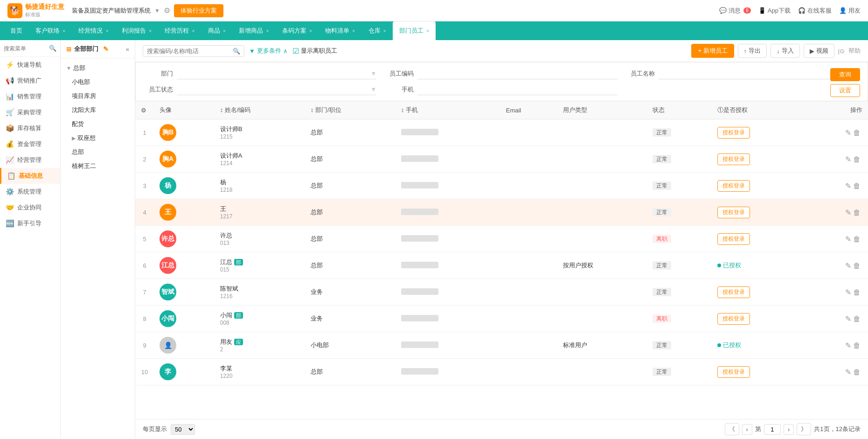 Image resolution: width=868 pixels, height=439 pixels. Describe the element at coordinates (747, 429) in the screenshot. I see `prev-page-btn: ‹` at that location.